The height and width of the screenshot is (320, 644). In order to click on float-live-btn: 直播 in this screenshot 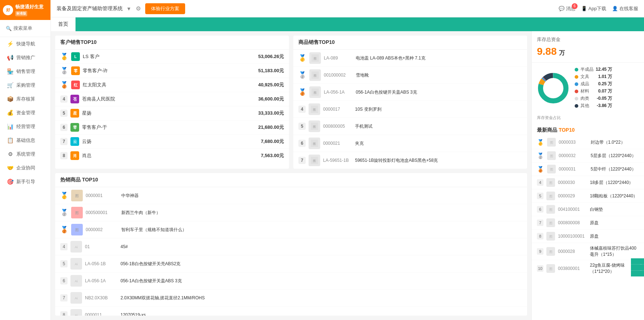, I will do `click(637, 274)`.